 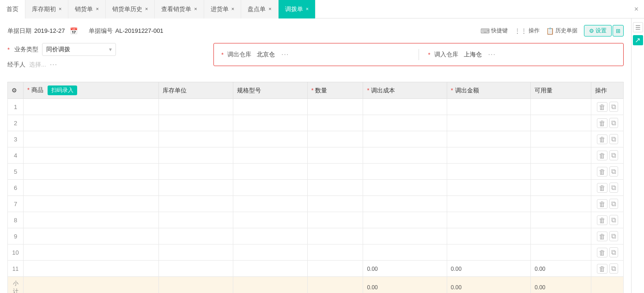 What do you see at coordinates (637, 9) in the screenshot?
I see `close-all-button: ×` at bounding box center [637, 9].